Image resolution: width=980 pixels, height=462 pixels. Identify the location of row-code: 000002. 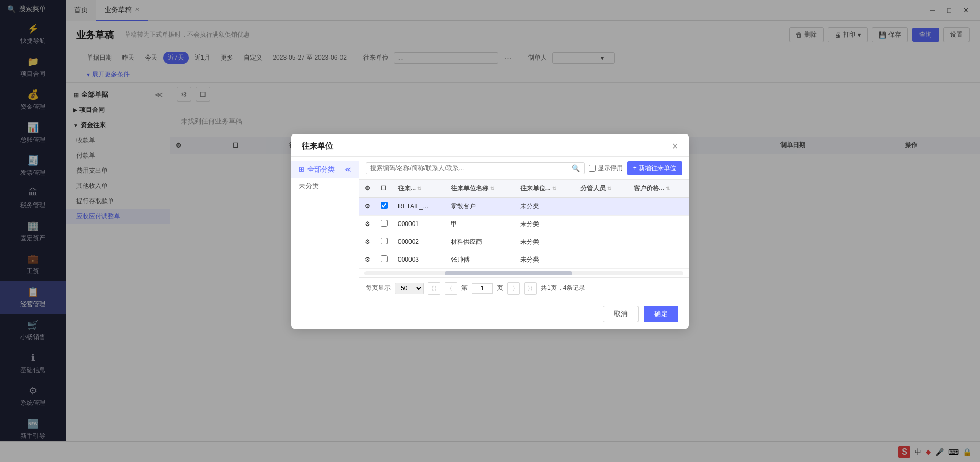
(419, 242).